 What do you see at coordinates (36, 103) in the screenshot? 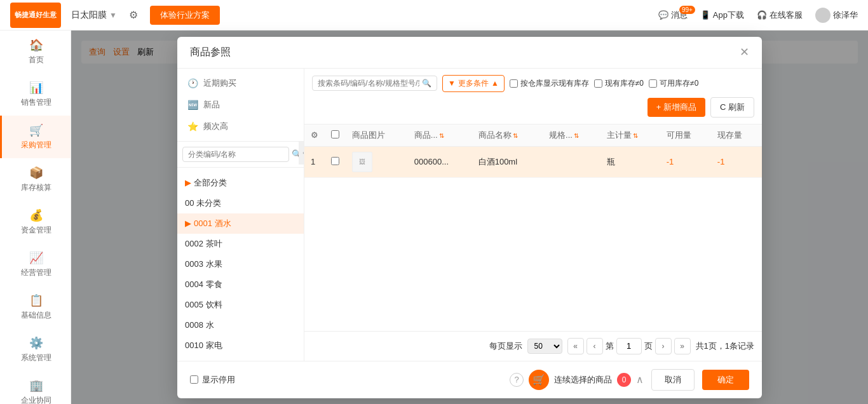
I see `sidebar-item-label: 销售管理` at bounding box center [36, 103].